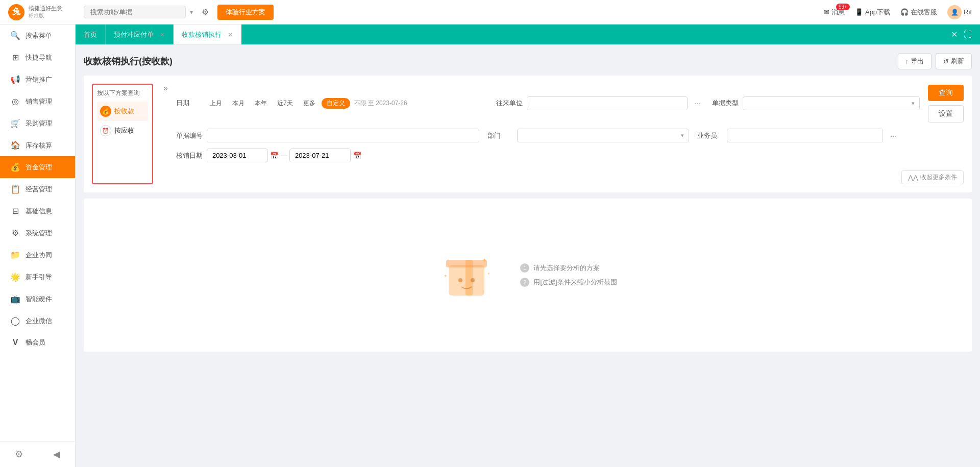 The width and height of the screenshot is (980, 467). Describe the element at coordinates (39, 102) in the screenshot. I see `sidebar-label-sales: 销售管理` at that location.